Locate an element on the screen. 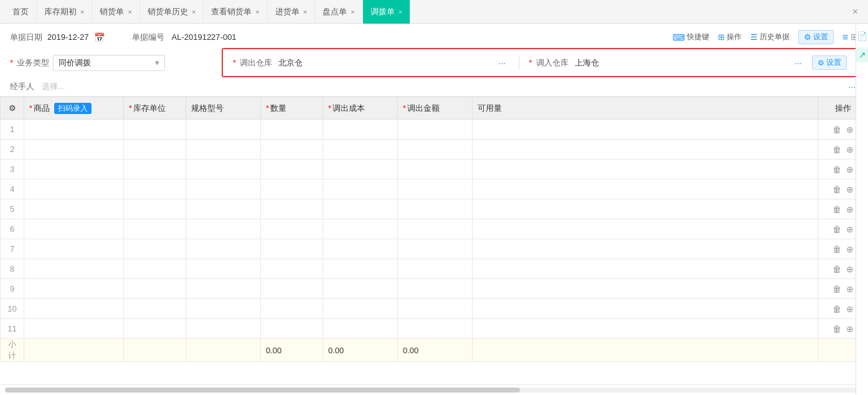  calendar-icon: 📅 is located at coordinates (100, 37).